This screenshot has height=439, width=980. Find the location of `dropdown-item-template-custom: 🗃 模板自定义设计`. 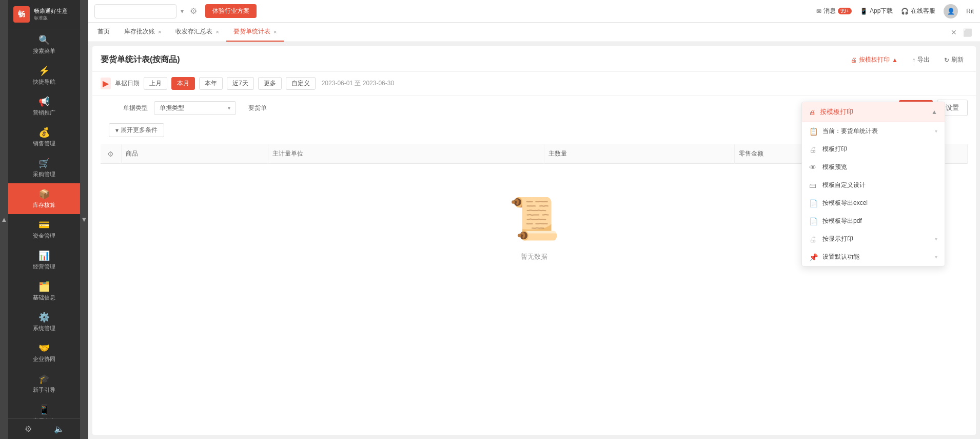

dropdown-item-template-custom: 🗃 模板自定义设计 is located at coordinates (873, 185).